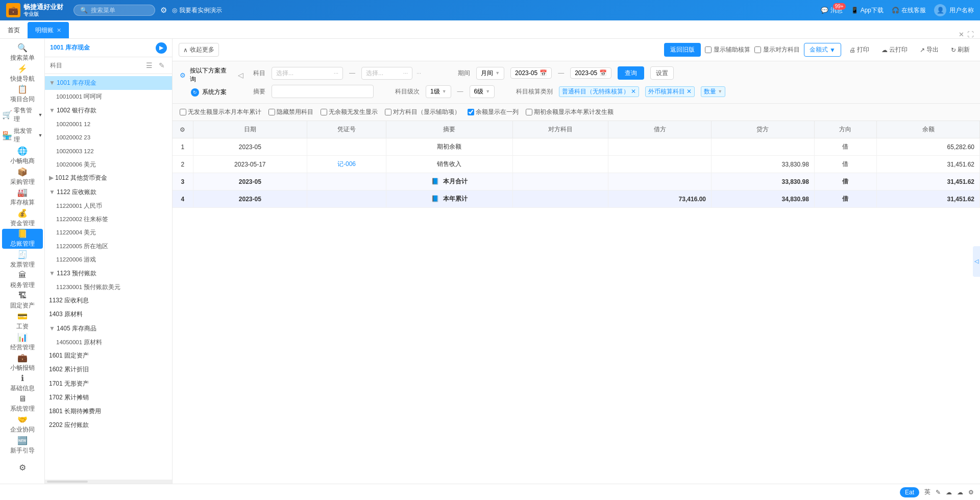 The height and width of the screenshot is (500, 980). I want to click on tree-node-1405: ▼1405 库存商品, so click(108, 329).